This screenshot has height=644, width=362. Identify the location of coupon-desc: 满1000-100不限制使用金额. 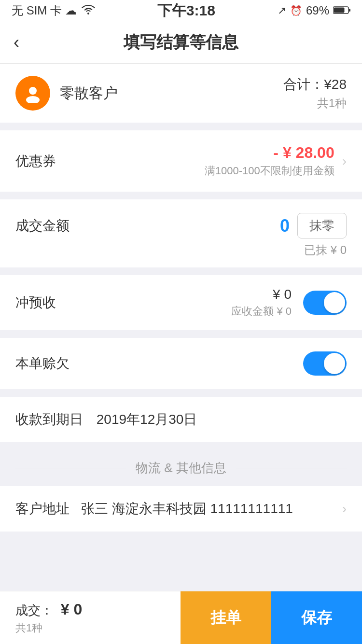
(269, 171).